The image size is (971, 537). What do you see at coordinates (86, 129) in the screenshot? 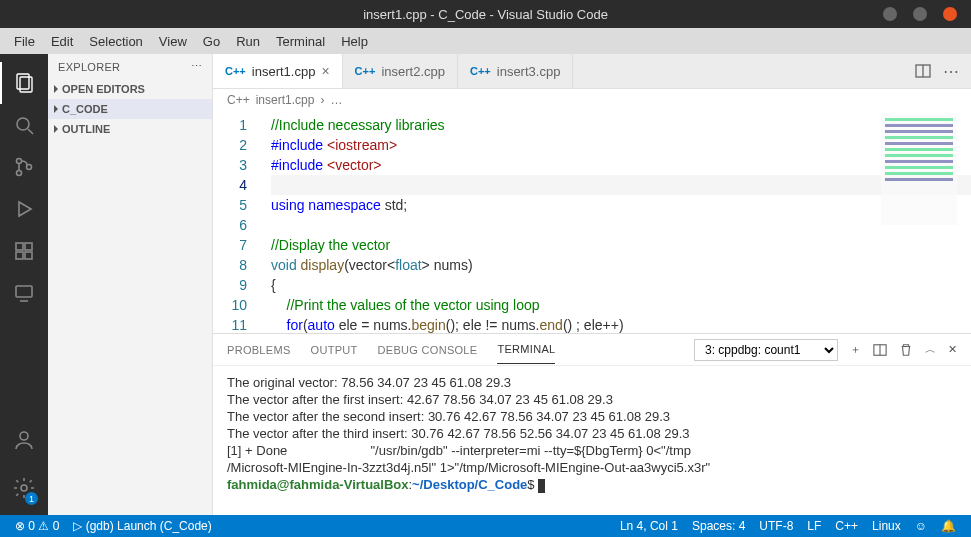
I see `sidebar-section-label: OUTLINE` at bounding box center [86, 129].